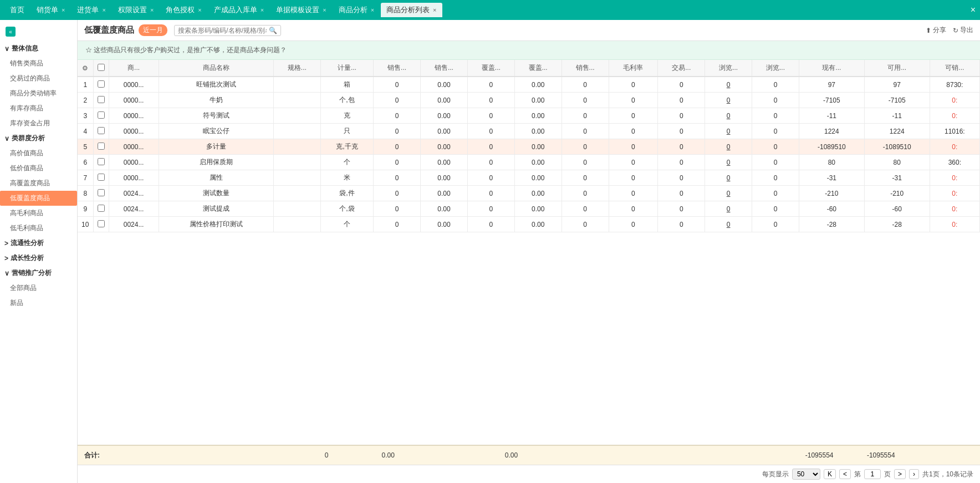 Image resolution: width=980 pixels, height=483 pixels. Describe the element at coordinates (183, 10) in the screenshot. I see `nav-tab-role: 角色授权 ×` at that location.